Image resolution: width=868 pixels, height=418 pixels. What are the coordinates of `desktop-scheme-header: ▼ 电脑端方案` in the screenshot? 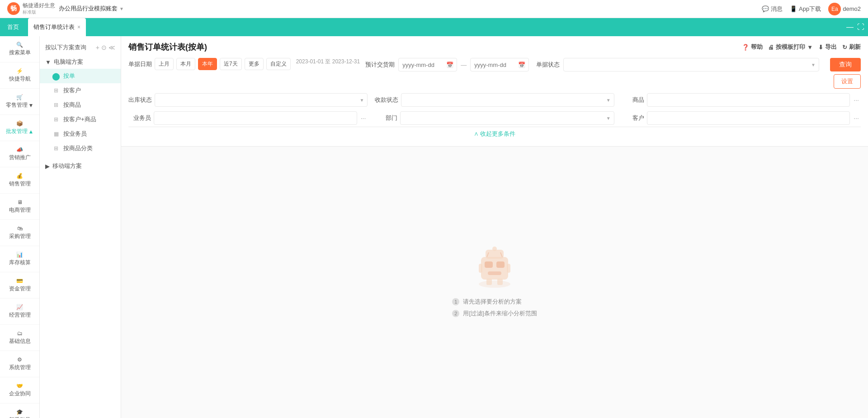 It's located at (80, 62).